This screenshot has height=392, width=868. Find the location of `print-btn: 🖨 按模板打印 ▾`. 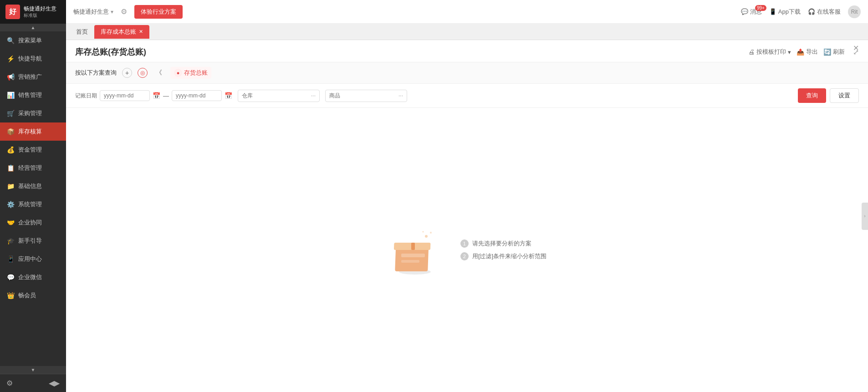

print-btn: 🖨 按模板打印 ▾ is located at coordinates (770, 52).